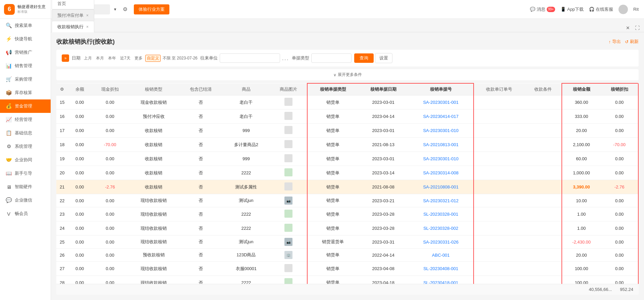  Describe the element at coordinates (250, 58) in the screenshot. I see `counterpart-input` at that location.